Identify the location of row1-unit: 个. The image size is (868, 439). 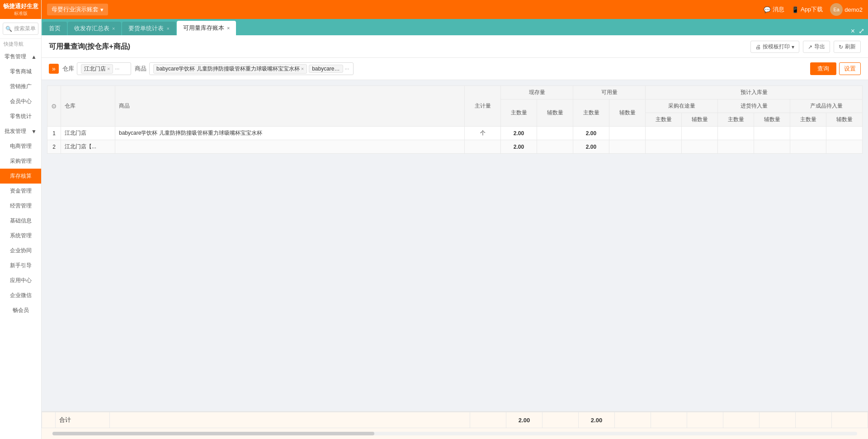
(483, 133).